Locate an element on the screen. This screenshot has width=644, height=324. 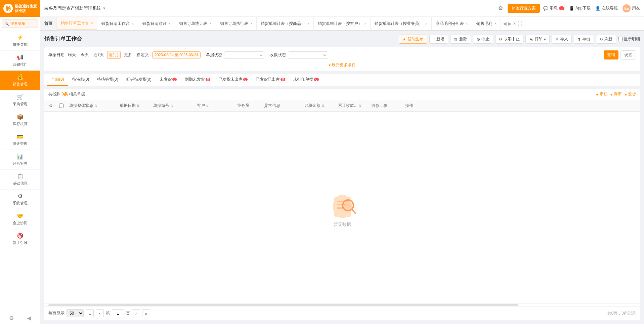
sub-tab-pending-check: 待拣验货(0) is located at coordinates (108, 80).